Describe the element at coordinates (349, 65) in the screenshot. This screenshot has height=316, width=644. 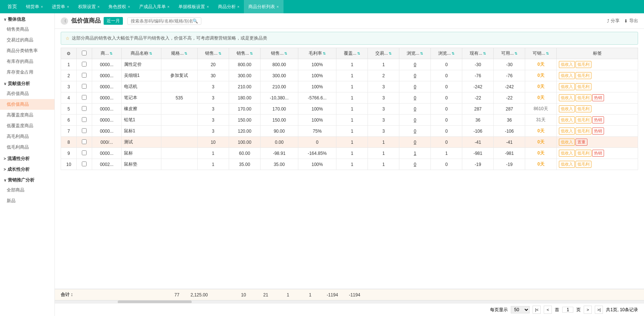
I see `table-row: 1 0000... 属性定价 20 800.00 800.00 100% 1 1…` at that location.